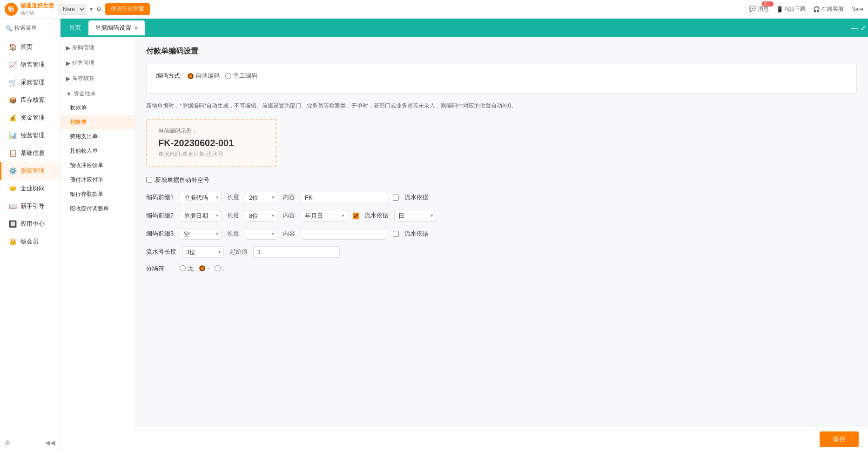 The image size is (868, 451). I want to click on settings-btn: ⚙, so click(99, 9).